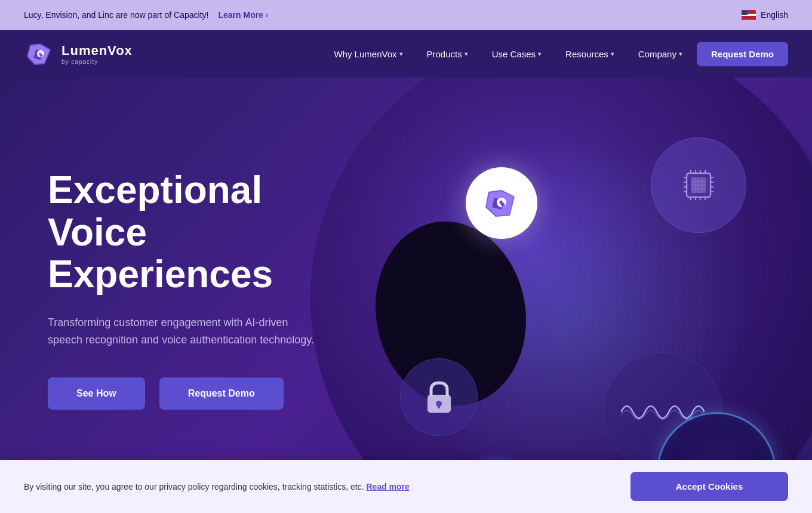 The image size is (812, 513). I want to click on announcement-text: Lucy, Envision, and Linc are now part of…, so click(116, 15).